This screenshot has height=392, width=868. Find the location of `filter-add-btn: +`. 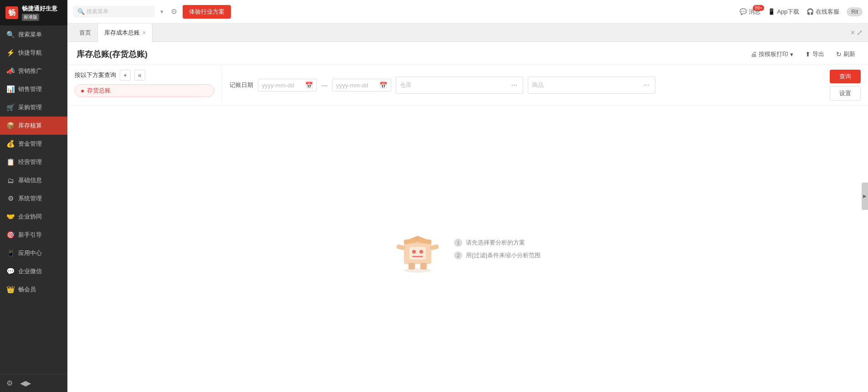

filter-add-btn: + is located at coordinates (125, 75).